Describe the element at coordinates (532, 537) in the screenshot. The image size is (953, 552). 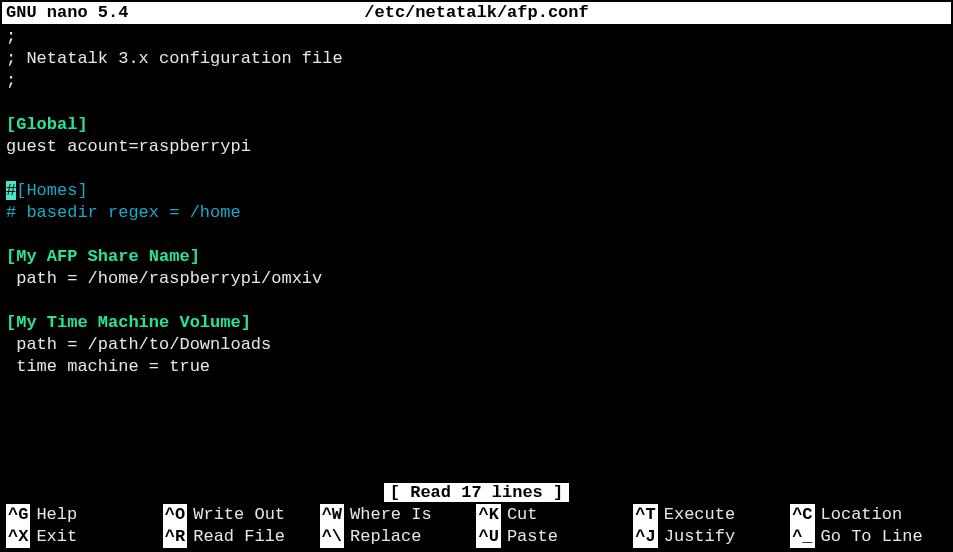
I see `shortcut-label: Paste` at that location.